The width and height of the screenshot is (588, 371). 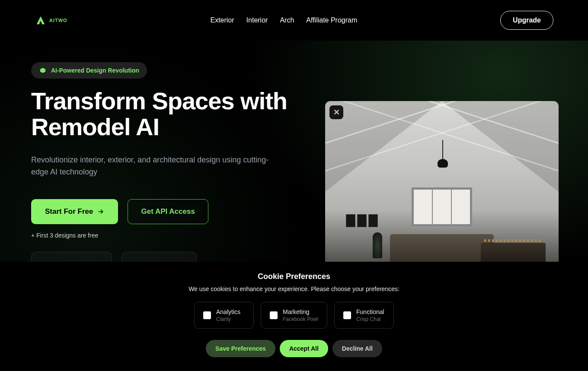 I want to click on arrow-right-icon, so click(x=101, y=212).